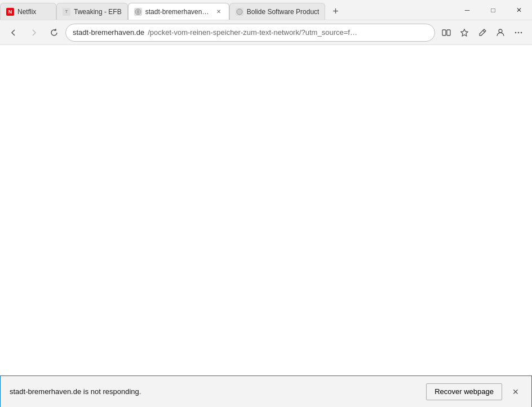 This screenshot has height=407, width=532. I want to click on netflix-favicon-icon: N, so click(10, 12).